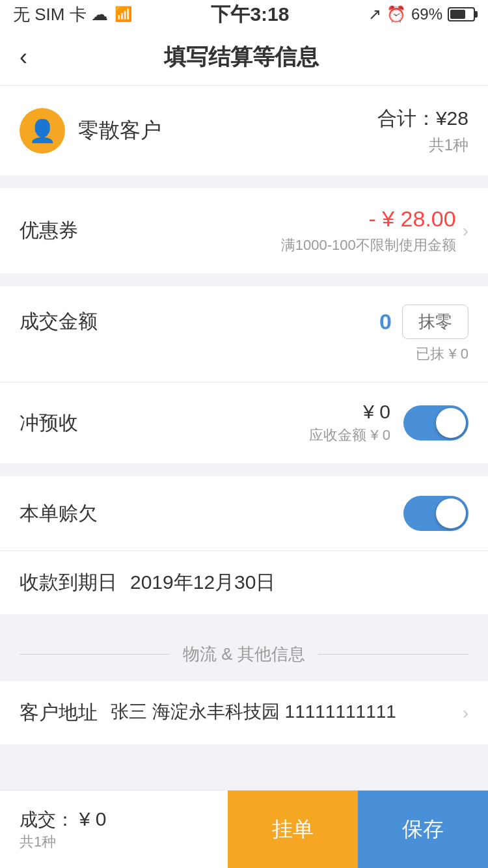  Describe the element at coordinates (93, 819) in the screenshot. I see `bottom-deal-amount: ¥ 0` at that location.